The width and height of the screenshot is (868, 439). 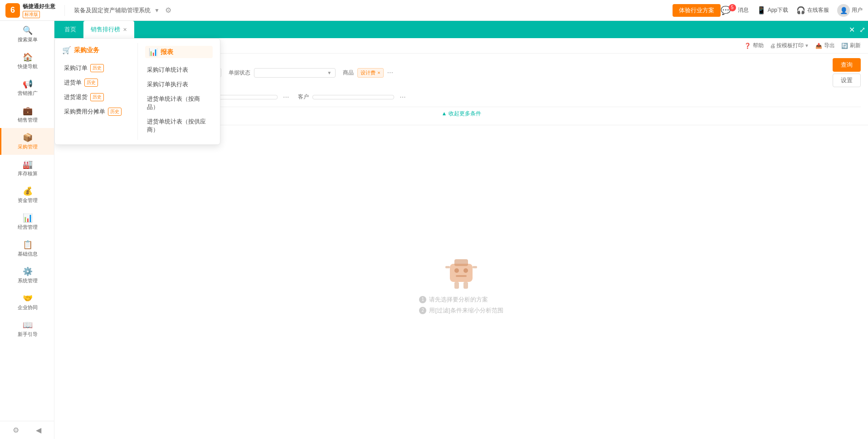 I want to click on online-service-group: 🎧 在线客服, so click(x=813, y=10).